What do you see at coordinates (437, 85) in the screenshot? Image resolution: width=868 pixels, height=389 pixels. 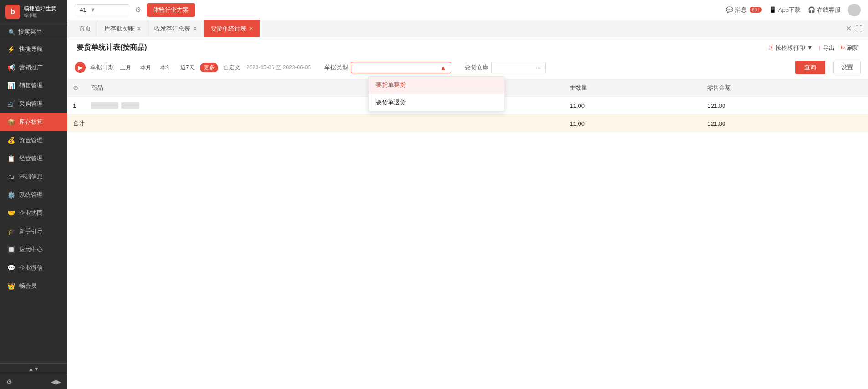 I see `dropdown-item-order-purchase: 要货单要货` at bounding box center [437, 85].